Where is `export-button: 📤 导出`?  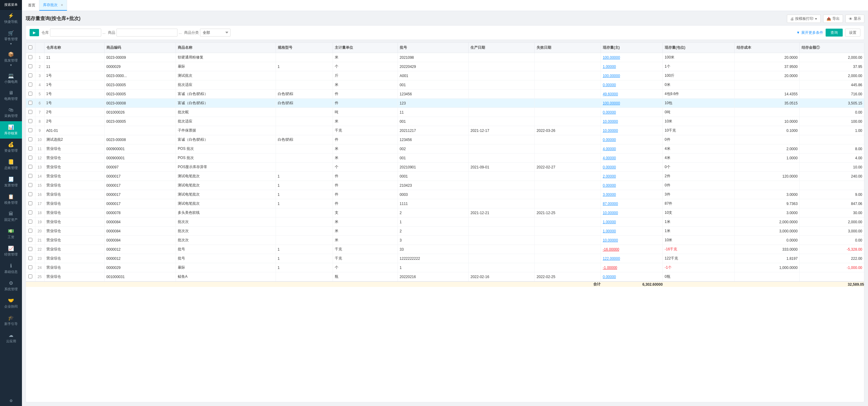 export-button: 📤 导出 is located at coordinates (833, 19).